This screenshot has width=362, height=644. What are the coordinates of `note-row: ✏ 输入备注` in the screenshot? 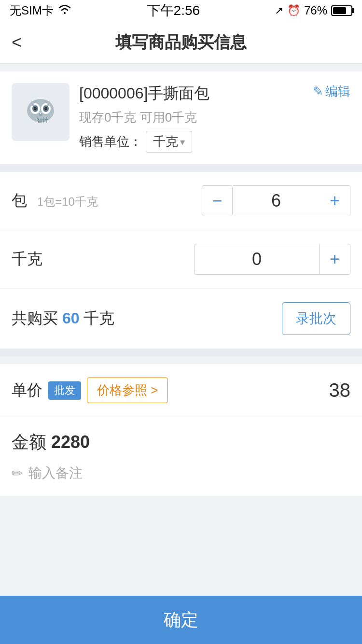 It's located at (181, 473).